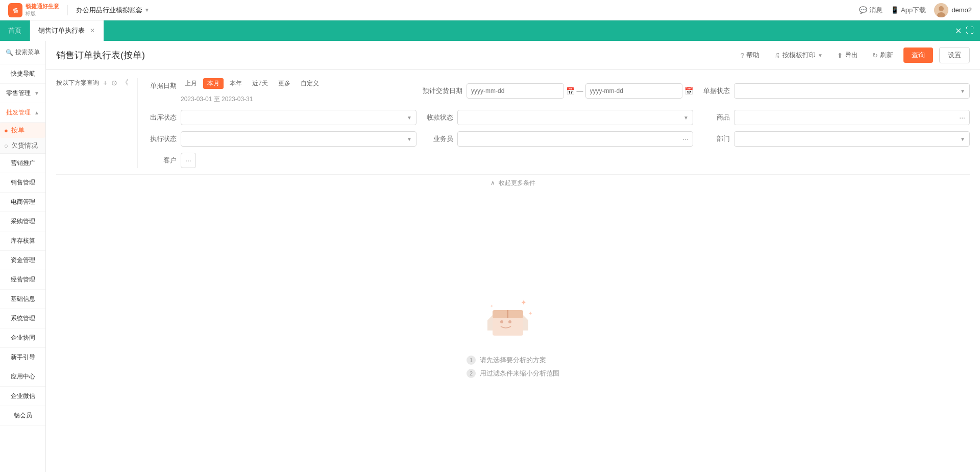  What do you see at coordinates (970, 31) in the screenshot?
I see `tab-expand-btn: ⛶` at bounding box center [970, 31].